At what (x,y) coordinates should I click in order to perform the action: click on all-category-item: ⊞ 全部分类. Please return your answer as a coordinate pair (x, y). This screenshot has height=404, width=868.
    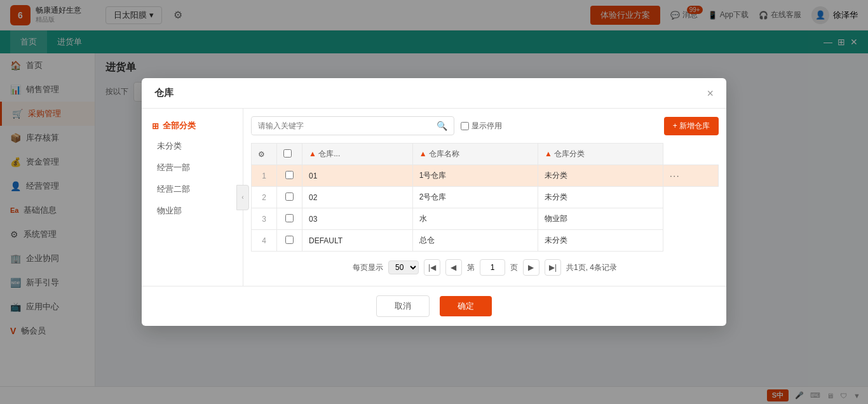
    Looking at the image, I should click on (192, 126).